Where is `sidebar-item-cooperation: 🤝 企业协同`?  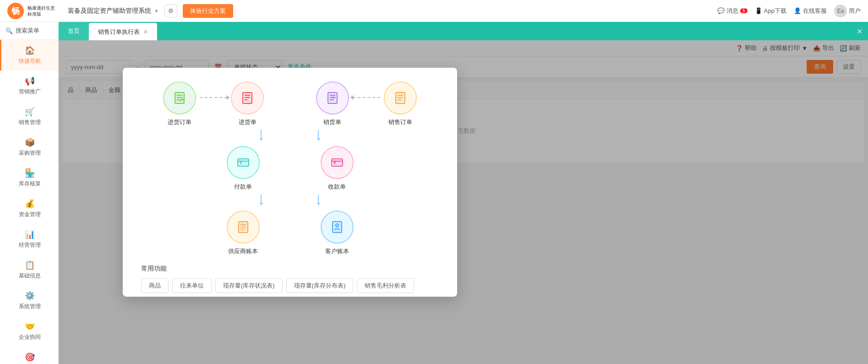
sidebar-item-cooperation: 🤝 企业协同 is located at coordinates (29, 331).